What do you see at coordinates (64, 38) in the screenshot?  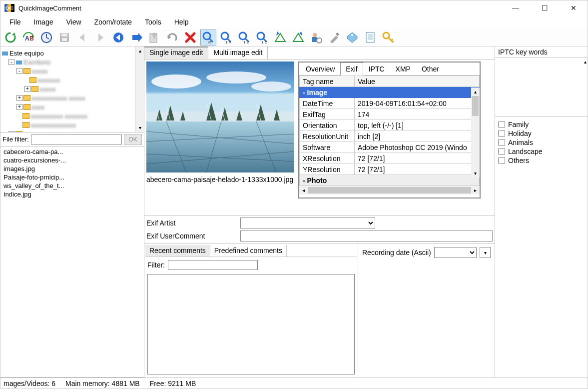 I see `save-icon` at bounding box center [64, 38].